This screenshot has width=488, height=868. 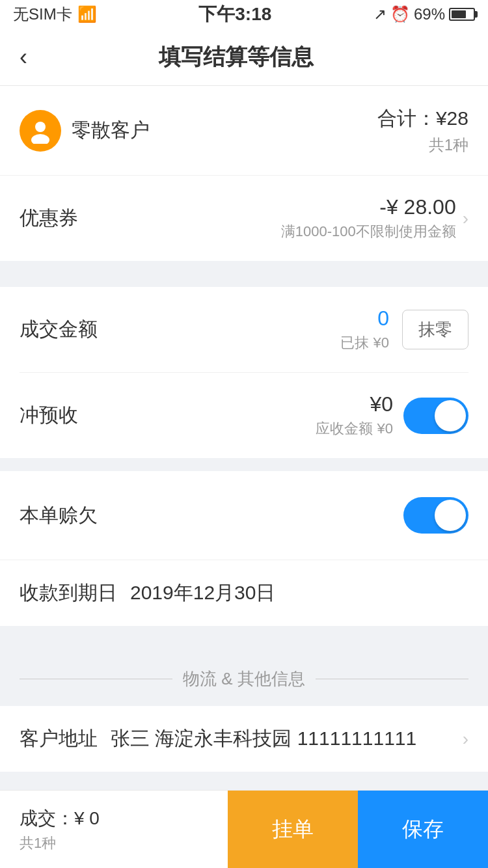 I want to click on signal-text: 无SIM卡, so click(x=43, y=14).